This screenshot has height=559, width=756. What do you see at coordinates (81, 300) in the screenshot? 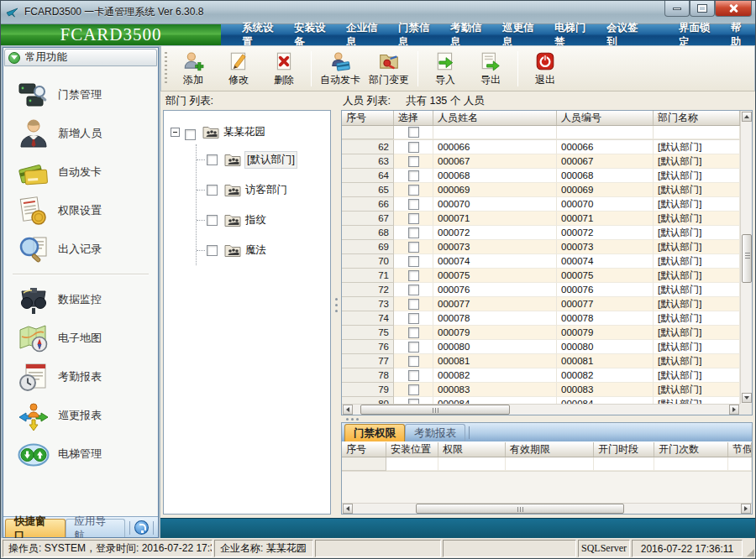
I see `sidebar-item-data-monitor: 数据监控` at bounding box center [81, 300].